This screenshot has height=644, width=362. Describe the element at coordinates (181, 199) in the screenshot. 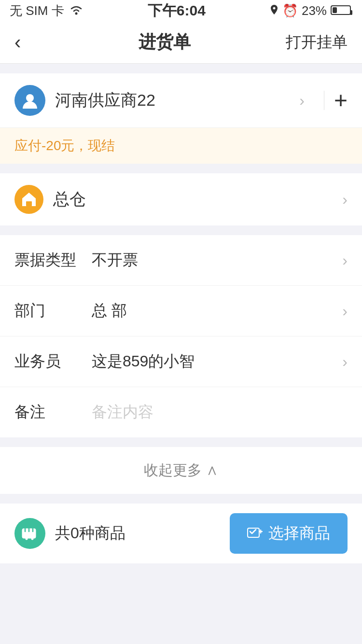

I see `warehouse-row: 总仓 ›` at that location.